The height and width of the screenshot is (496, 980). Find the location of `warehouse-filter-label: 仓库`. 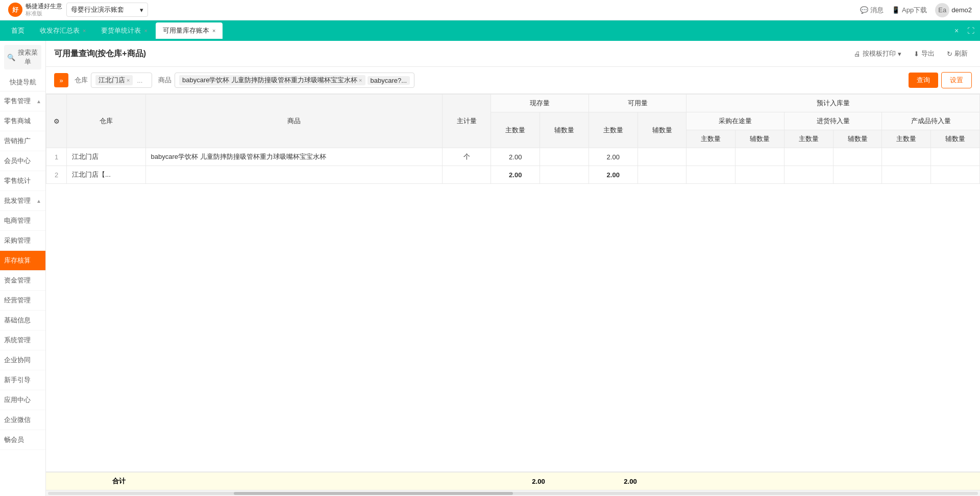

warehouse-filter-label: 仓库 is located at coordinates (81, 80).